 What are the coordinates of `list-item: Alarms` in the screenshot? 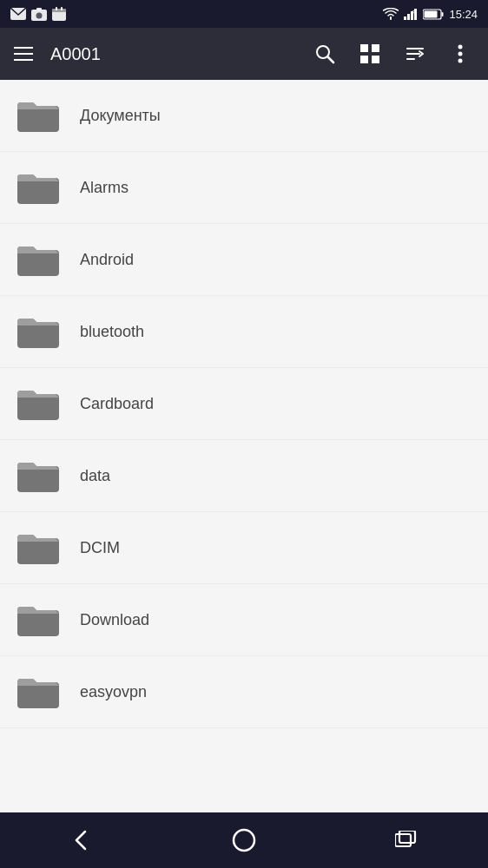 It's located at (244, 187).